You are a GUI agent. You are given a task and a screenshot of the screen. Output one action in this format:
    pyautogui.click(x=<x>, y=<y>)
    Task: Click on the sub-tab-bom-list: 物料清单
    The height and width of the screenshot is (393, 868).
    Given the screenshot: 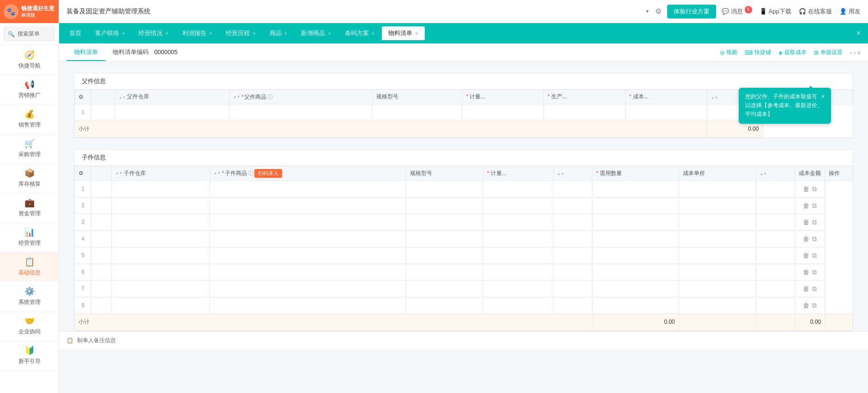 What is the action you would take?
    pyautogui.click(x=86, y=53)
    